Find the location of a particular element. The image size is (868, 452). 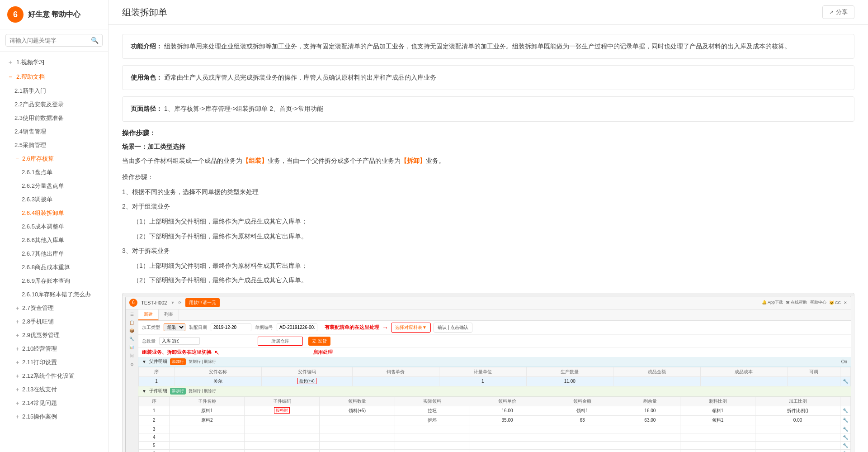

share-button: ↗ 分享 is located at coordinates (838, 12).